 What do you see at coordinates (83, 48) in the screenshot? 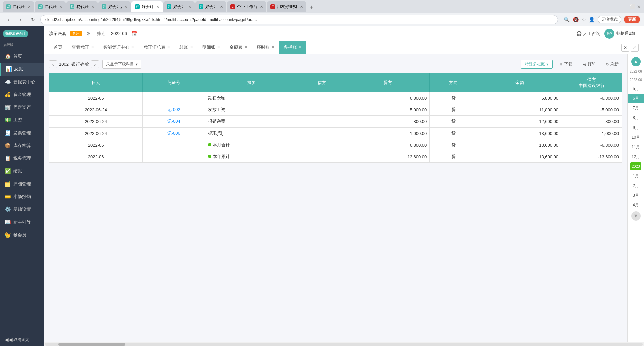
I see `tab-view-voucher: 查看凭证 ✕` at bounding box center [83, 48].